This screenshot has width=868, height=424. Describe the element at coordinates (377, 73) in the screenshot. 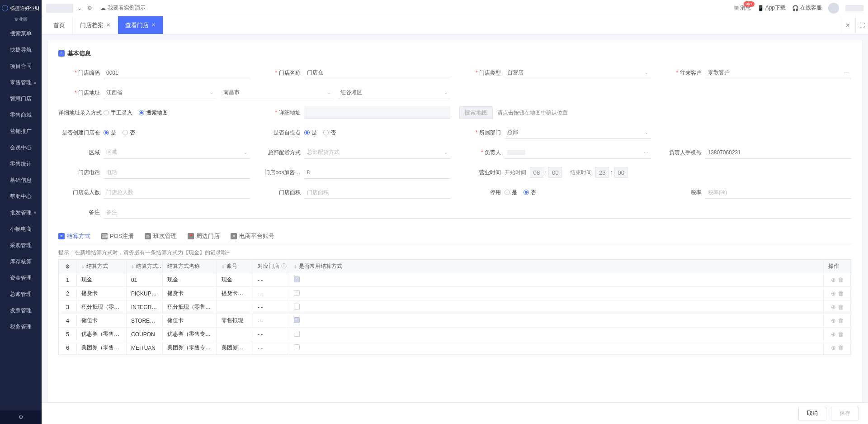

I see `store-name-input` at that location.